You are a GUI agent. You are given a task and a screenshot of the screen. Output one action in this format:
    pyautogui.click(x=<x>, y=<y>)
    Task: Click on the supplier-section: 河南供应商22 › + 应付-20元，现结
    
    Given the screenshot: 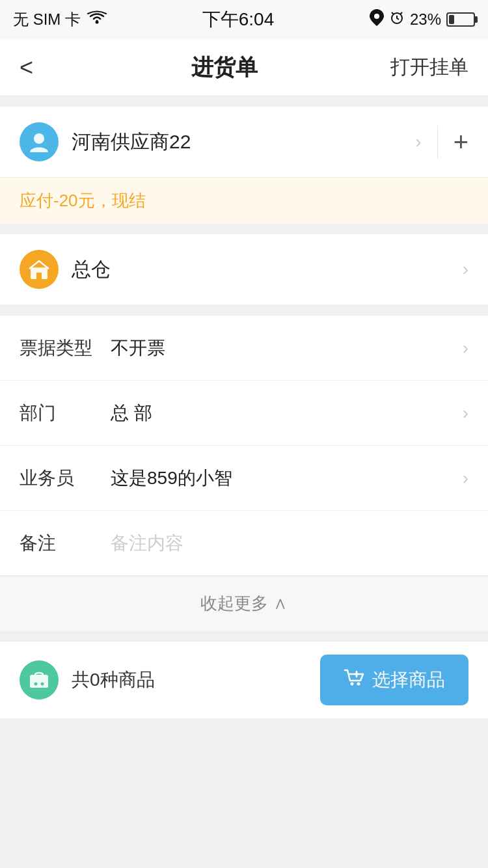 What is the action you would take?
    pyautogui.click(x=244, y=165)
    